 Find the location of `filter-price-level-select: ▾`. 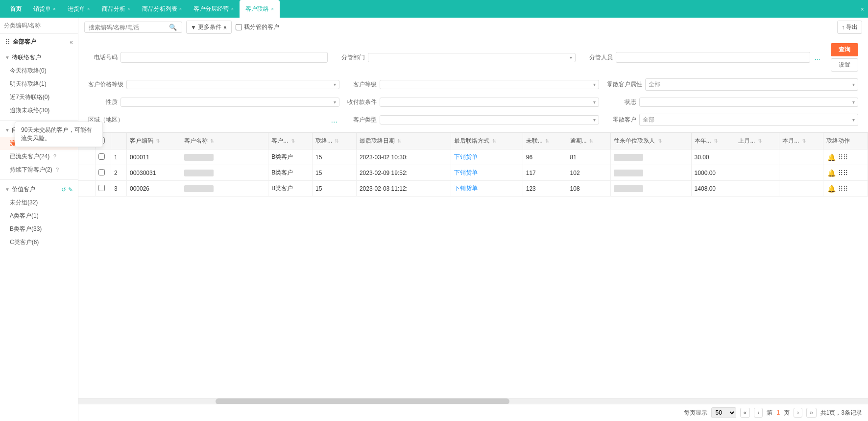

filter-price-level-select: ▾ is located at coordinates (233, 84).